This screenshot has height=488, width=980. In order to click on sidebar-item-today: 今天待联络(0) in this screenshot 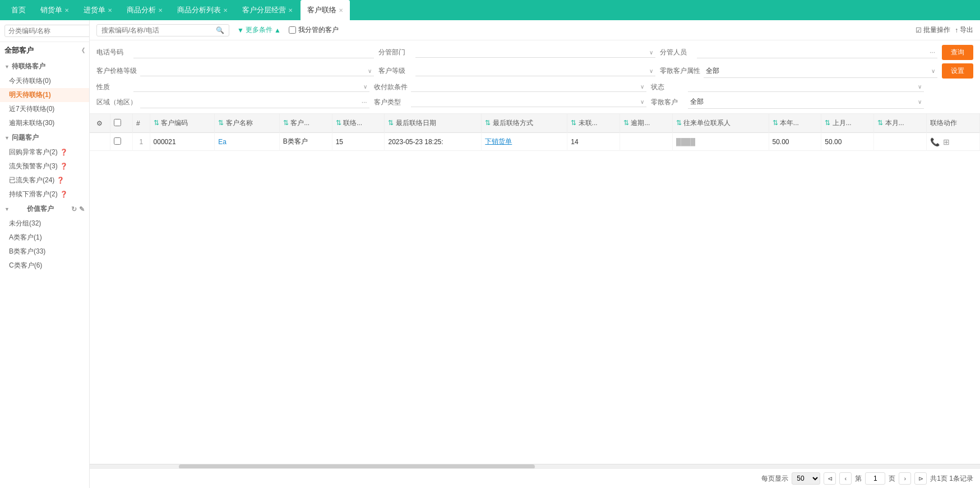, I will do `click(45, 81)`.